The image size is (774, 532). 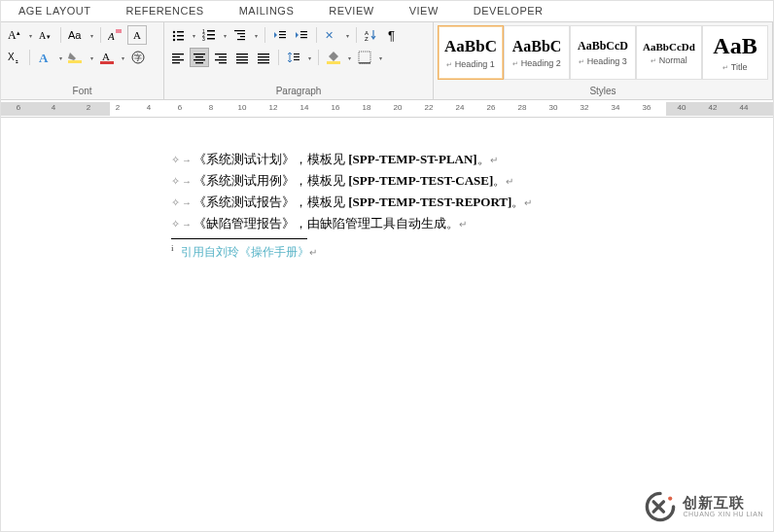 I want to click on asian-layout-icon: ✕, so click(x=332, y=35).